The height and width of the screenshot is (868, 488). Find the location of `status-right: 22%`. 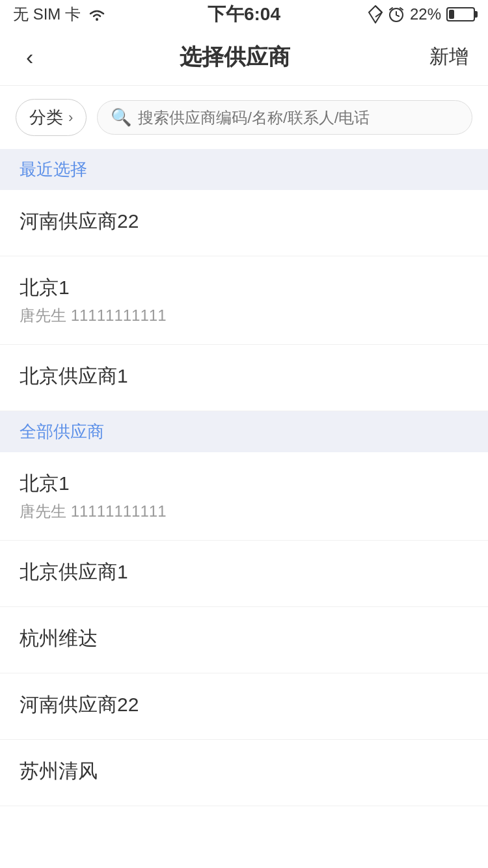

status-right: 22% is located at coordinates (422, 14).